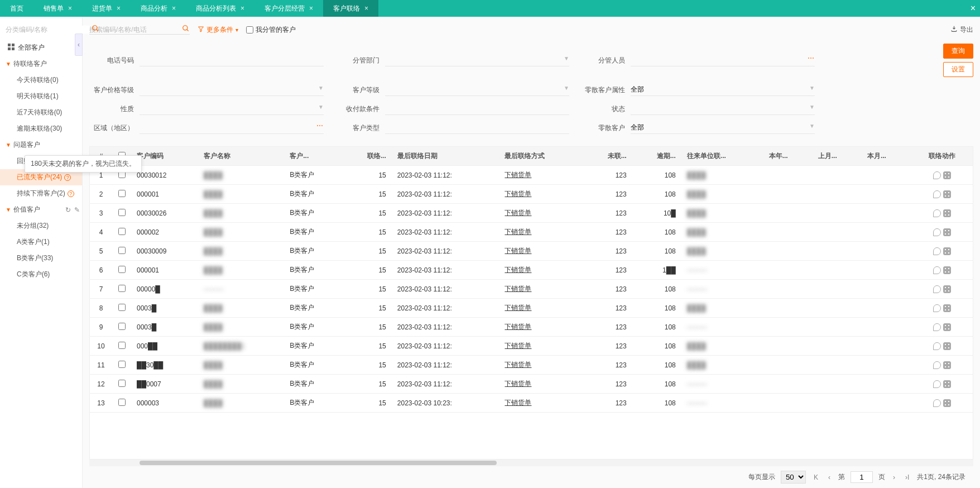 Image resolution: width=980 pixels, height=488 pixels. I want to click on filter-custlevel-select, so click(477, 90).